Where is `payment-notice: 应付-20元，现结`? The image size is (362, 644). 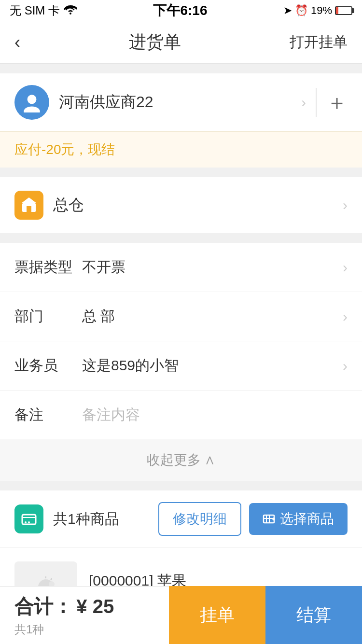
payment-notice: 应付-20元，现结 is located at coordinates (181, 150).